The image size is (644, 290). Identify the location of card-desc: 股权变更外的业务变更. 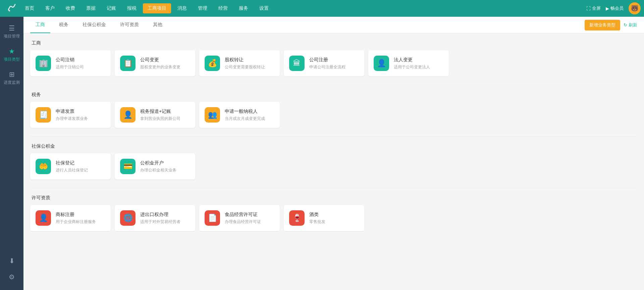
(160, 67).